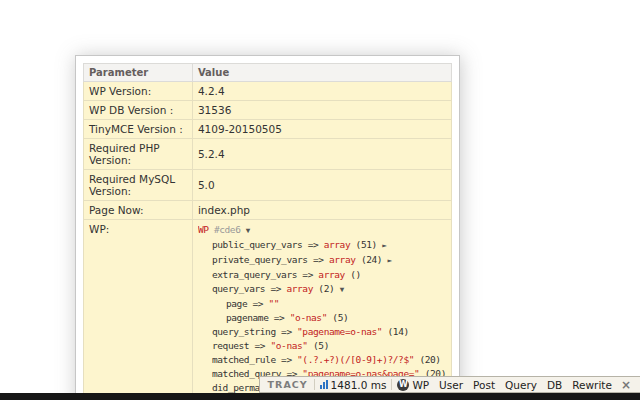 The height and width of the screenshot is (400, 640). What do you see at coordinates (260, 260) in the screenshot?
I see `dump-key: private_query_vars` at bounding box center [260, 260].